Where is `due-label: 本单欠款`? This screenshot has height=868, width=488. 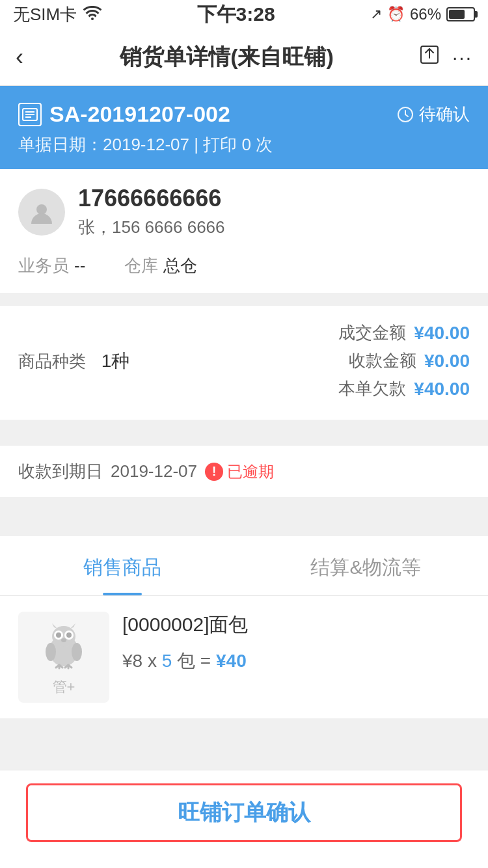
due-label: 本单欠款 is located at coordinates (372, 389).